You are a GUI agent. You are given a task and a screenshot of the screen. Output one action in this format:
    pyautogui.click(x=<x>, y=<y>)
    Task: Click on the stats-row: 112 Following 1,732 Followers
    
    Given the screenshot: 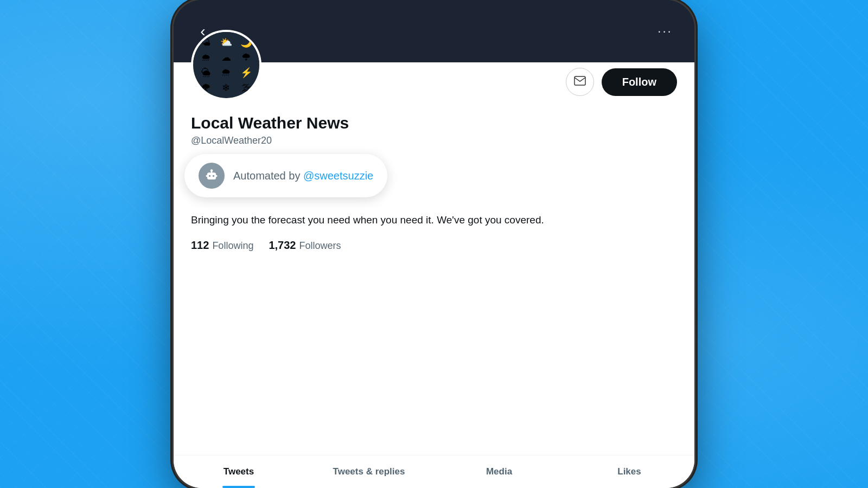 What is the action you would take?
    pyautogui.click(x=434, y=245)
    